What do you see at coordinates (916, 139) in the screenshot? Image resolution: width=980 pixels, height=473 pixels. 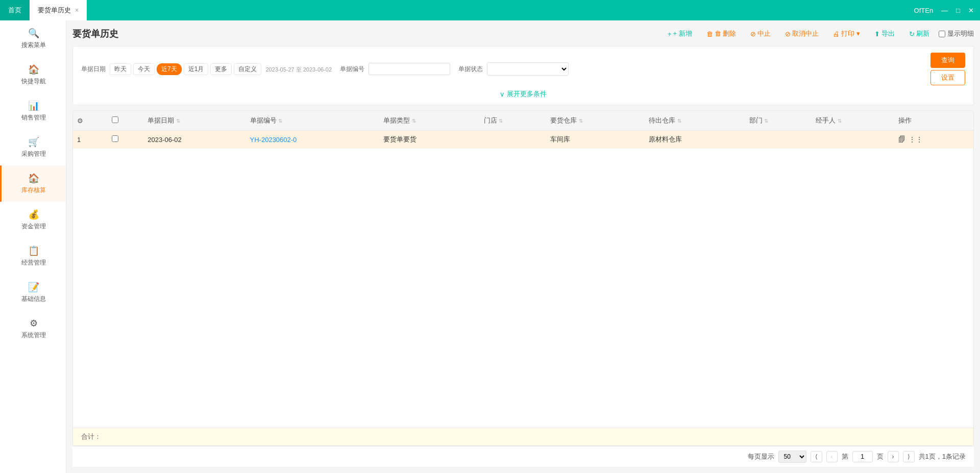 I see `more-action-icon: ⋮⋮` at bounding box center [916, 139].